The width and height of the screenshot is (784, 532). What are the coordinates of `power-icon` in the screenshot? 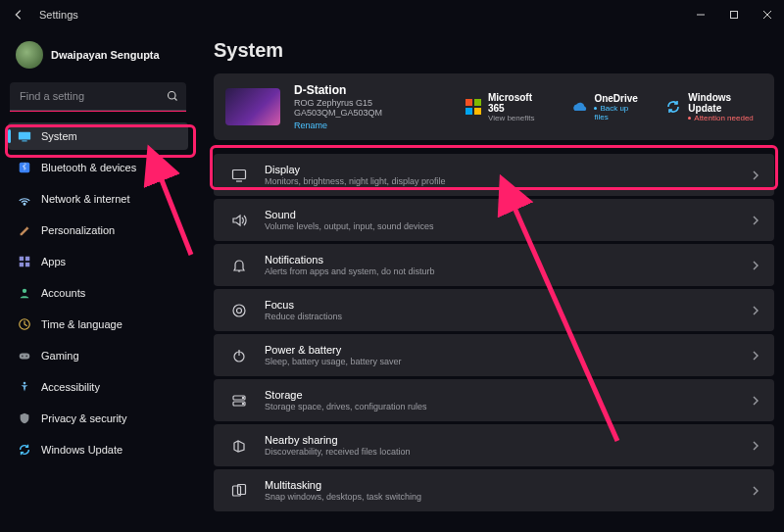 It's located at (239, 356).